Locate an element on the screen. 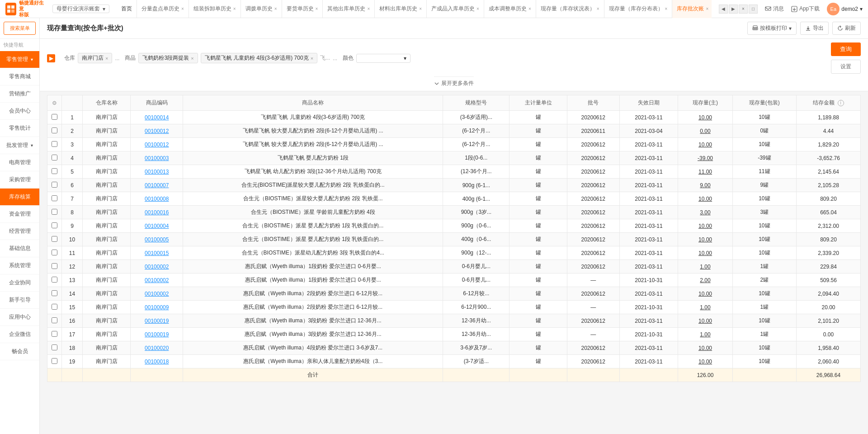  export-btn: 导出 is located at coordinates (815, 28).